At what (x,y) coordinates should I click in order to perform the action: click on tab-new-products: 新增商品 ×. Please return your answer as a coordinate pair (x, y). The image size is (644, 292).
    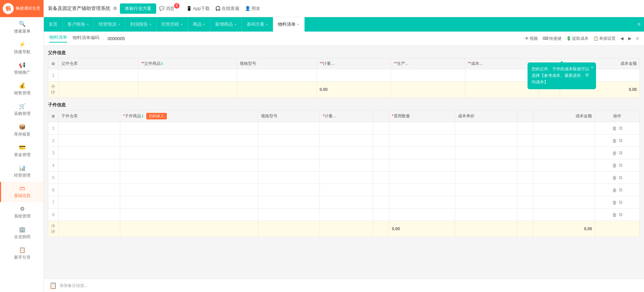
    Looking at the image, I should click on (226, 24).